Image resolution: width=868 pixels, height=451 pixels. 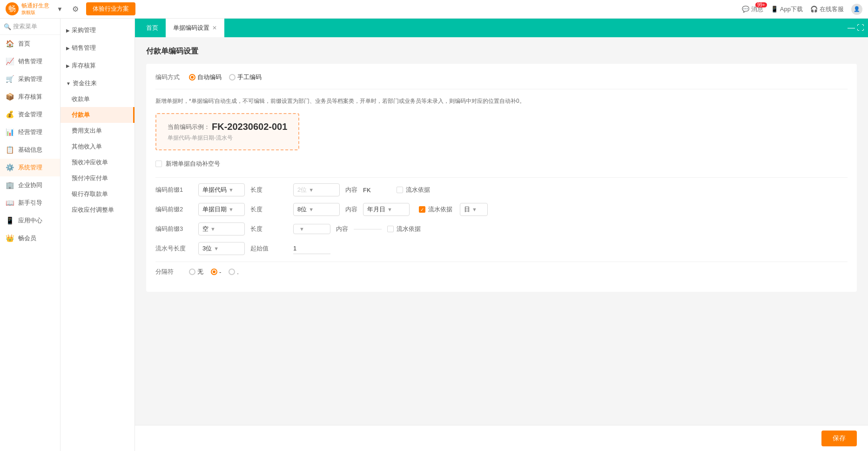 What do you see at coordinates (174, 229) in the screenshot?
I see `prefix3-label: 编码前缀3` at bounding box center [174, 229].